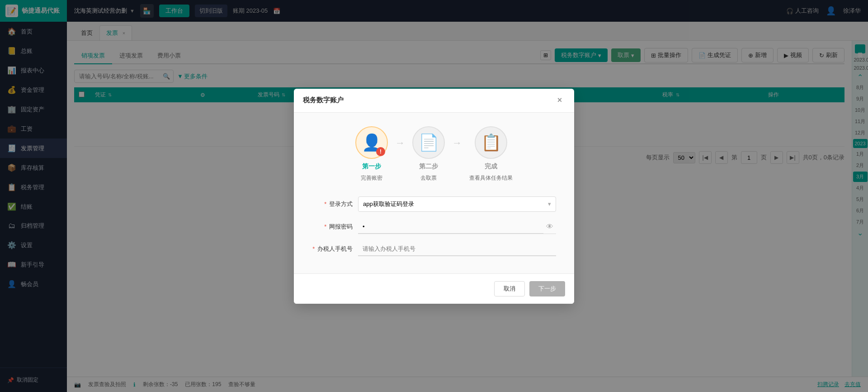 This screenshot has height=392, width=868. What do you see at coordinates (326, 204) in the screenshot?
I see `required-star: *` at bounding box center [326, 204].